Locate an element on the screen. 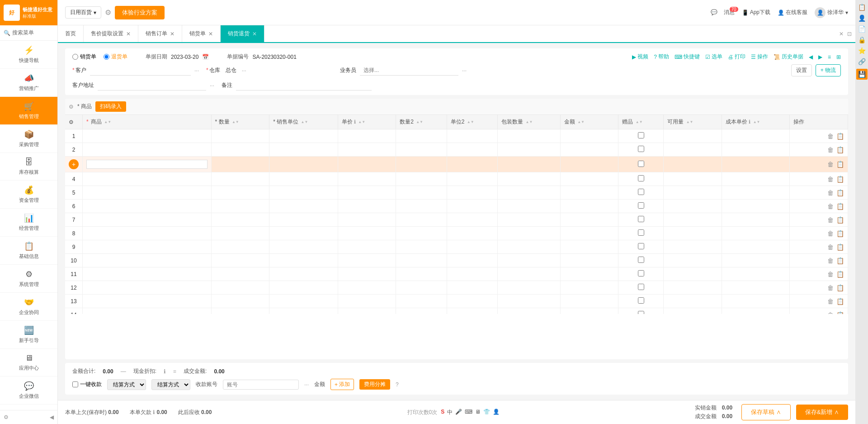 The height and width of the screenshot is (424, 868). sidebar-item-enterprise: 🤝 企业协同 is located at coordinates (29, 307).